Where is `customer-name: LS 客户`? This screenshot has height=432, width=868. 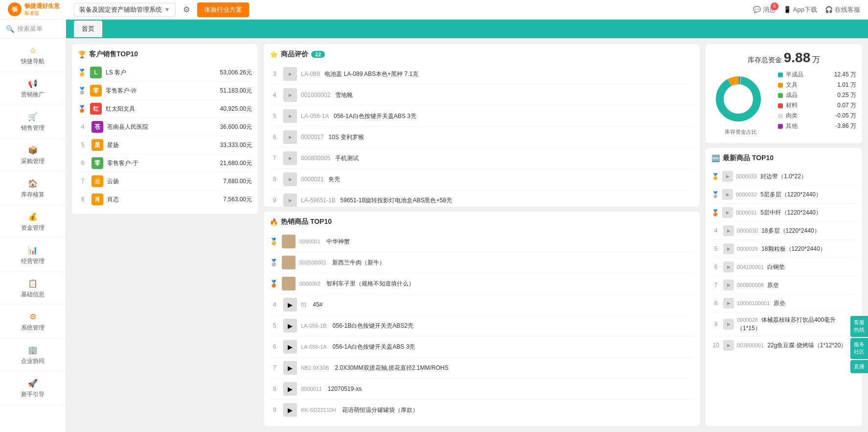
customer-name: LS 客户 is located at coordinates (161, 72).